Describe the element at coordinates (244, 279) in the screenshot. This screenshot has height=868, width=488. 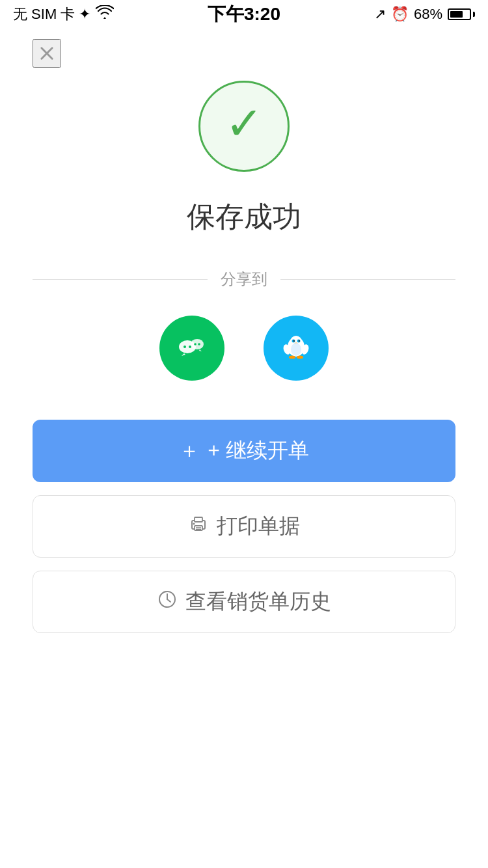
I see `share-label: 分享到` at that location.